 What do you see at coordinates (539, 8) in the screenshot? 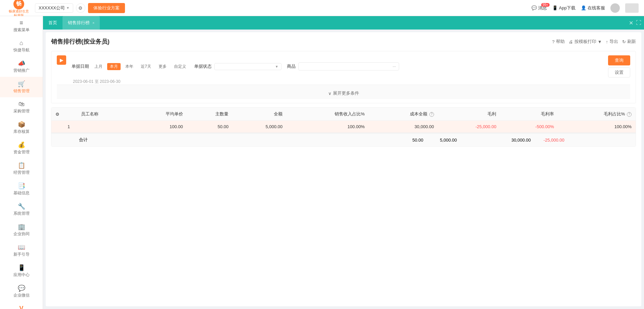
I see `notification-bell: 💬 消息 99+` at bounding box center [539, 8].